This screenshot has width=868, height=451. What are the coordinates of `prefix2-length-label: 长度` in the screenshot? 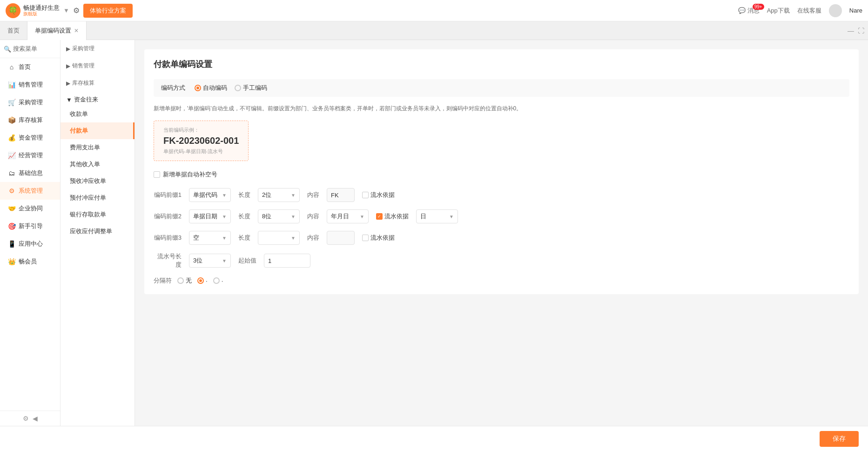 It's located at (244, 216).